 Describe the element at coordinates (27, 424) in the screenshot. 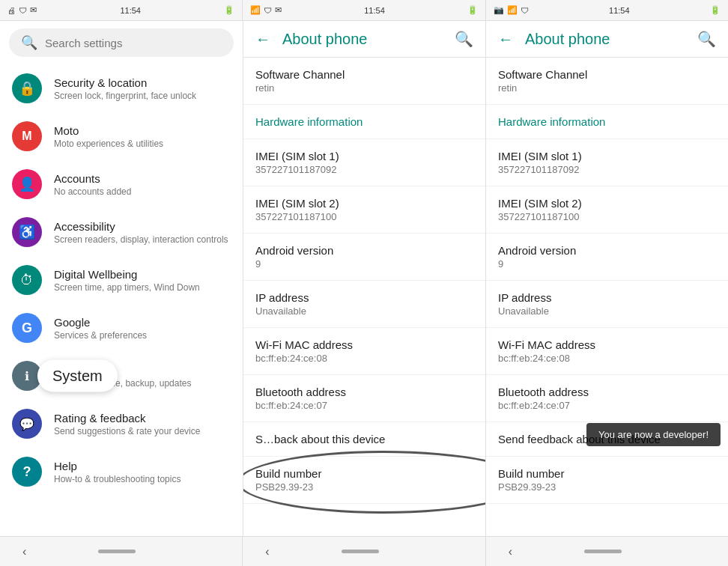

I see `rating-icon: 💬` at that location.